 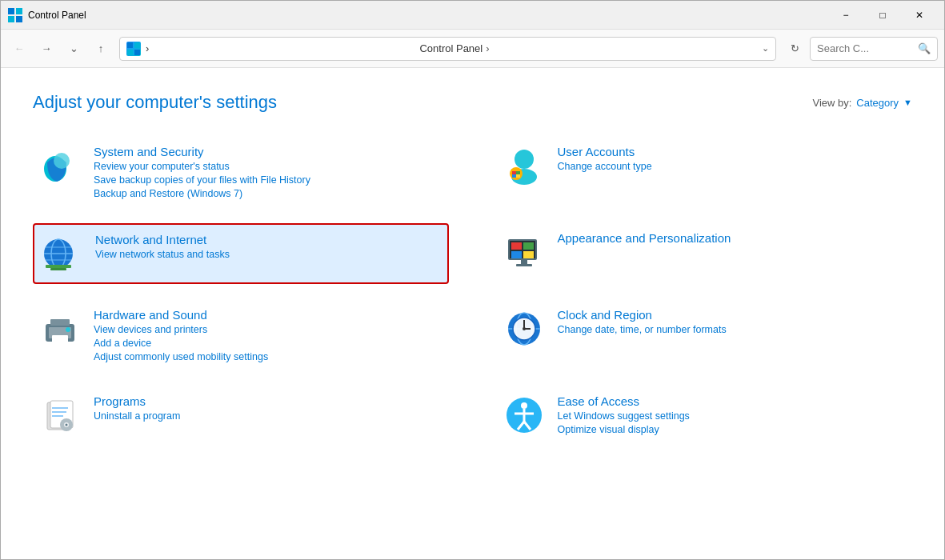 I want to click on clock-link-1: Change date, time, or number formats, so click(x=642, y=330).